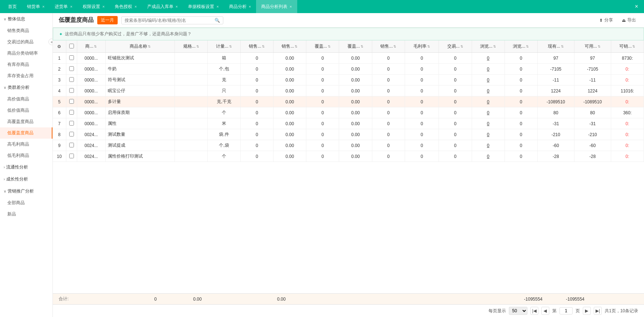 The width and height of the screenshot is (644, 317). What do you see at coordinates (26, 53) in the screenshot?
I see `sidebar-item-category-rate: 商品分类动销率` at bounding box center [26, 53].